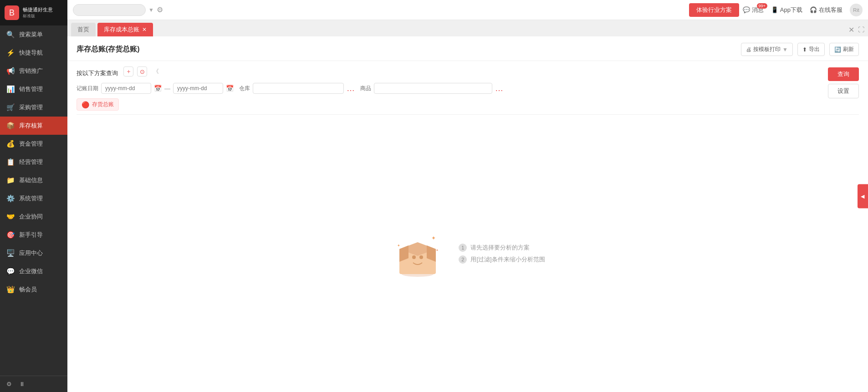 This screenshot has width=868, height=392. I want to click on sidebar-item-purchase: 🛒 采购管理, so click(34, 107).